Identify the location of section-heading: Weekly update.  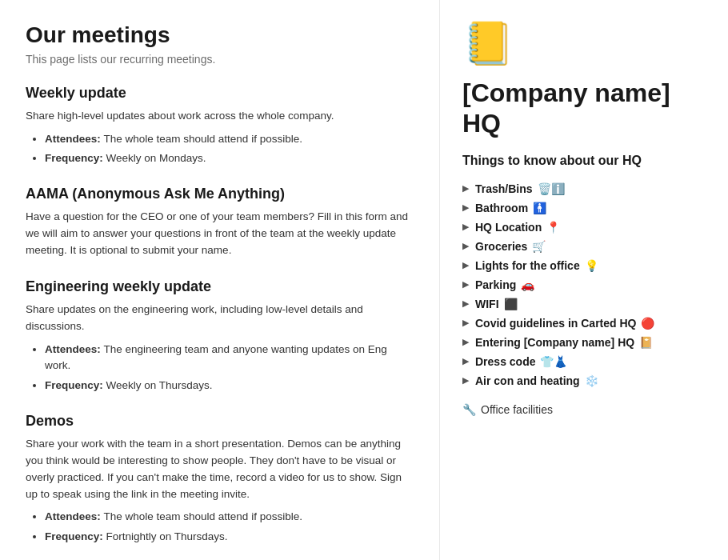
(219, 93).